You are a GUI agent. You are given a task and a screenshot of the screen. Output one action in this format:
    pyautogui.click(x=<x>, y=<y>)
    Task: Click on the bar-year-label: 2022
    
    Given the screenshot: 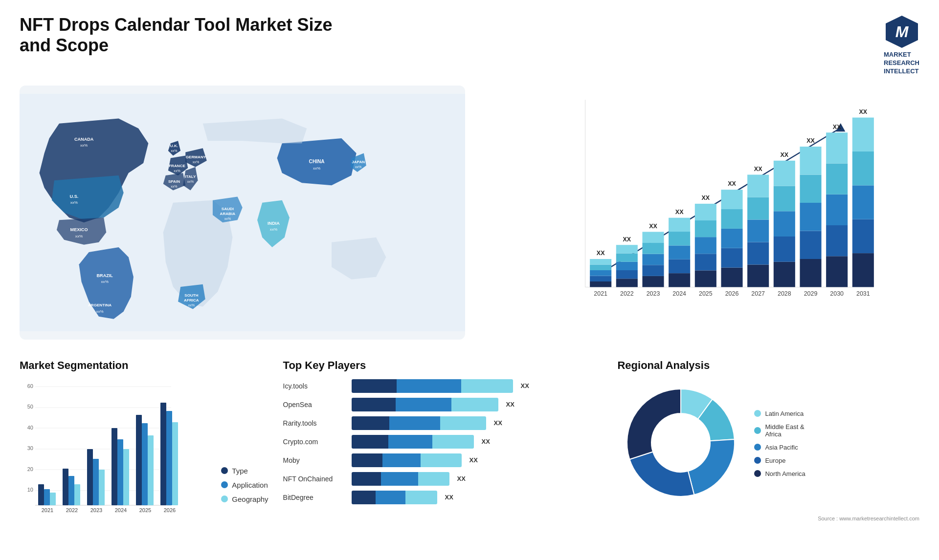 What is the action you would take?
    pyautogui.click(x=627, y=293)
    